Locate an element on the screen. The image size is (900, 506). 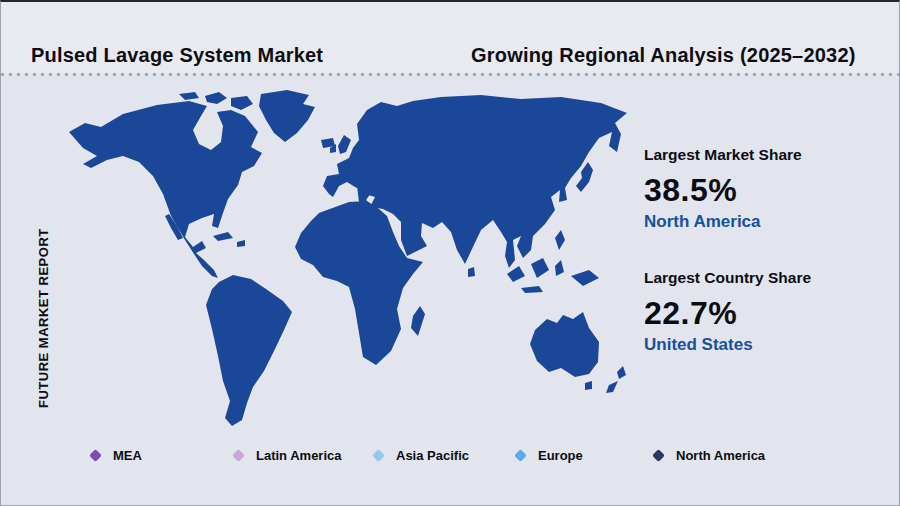
page-subtitle: Growing Regional Analysis (2025–2032) is located at coordinates (664, 56).